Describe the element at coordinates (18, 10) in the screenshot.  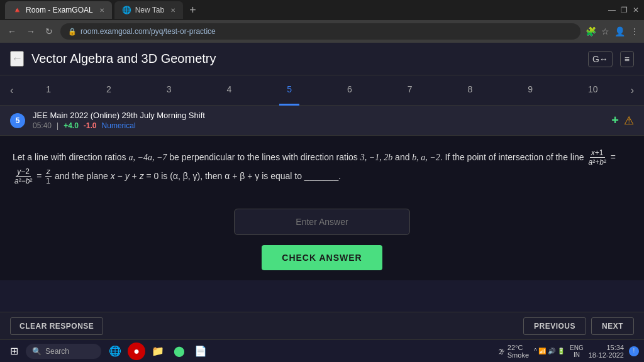
I see `tab-icon-examgoal: 🔺` at that location.